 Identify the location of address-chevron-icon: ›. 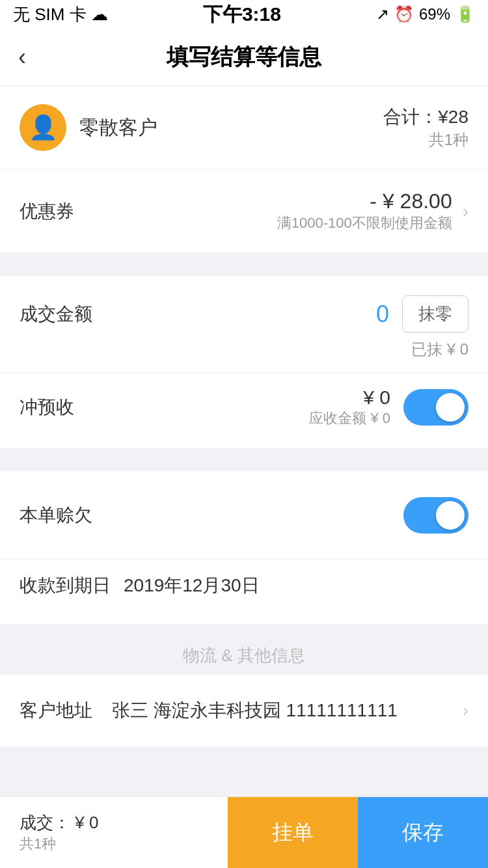
(466, 711).